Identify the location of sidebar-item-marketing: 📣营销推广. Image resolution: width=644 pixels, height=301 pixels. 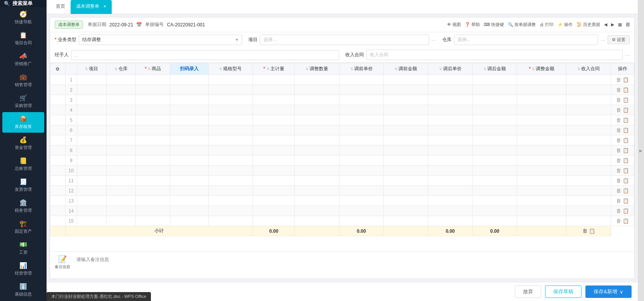
(23, 60).